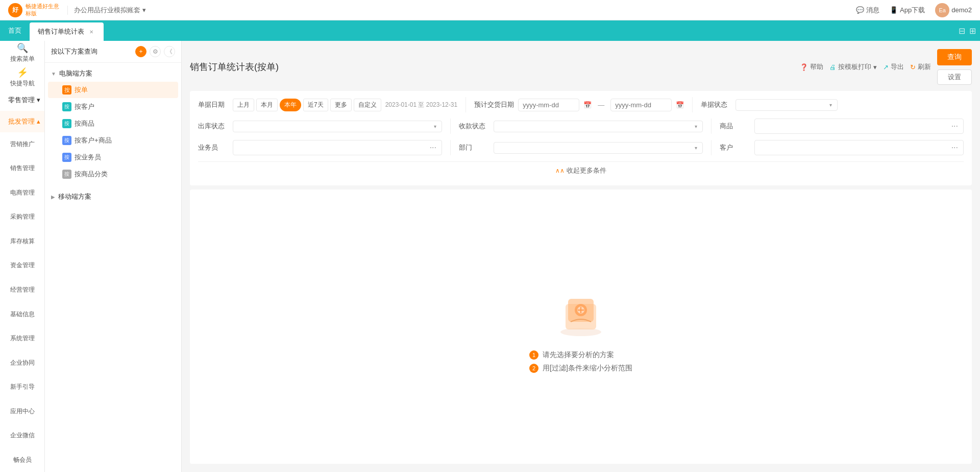 This screenshot has width=980, height=472. Describe the element at coordinates (490, 10) in the screenshot. I see `top-bar: 好 畅捷通好生意 标版 办公用品行业模拟账套 ▾ 💬 消息 📱 App下载 Ea…` at that location.